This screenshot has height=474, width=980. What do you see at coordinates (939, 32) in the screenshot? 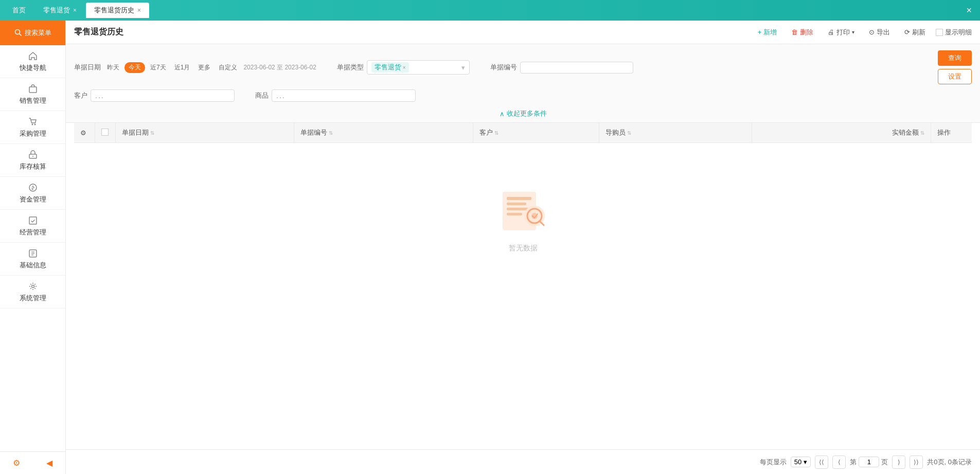
I see `display-detail-checkbox` at bounding box center [939, 32].